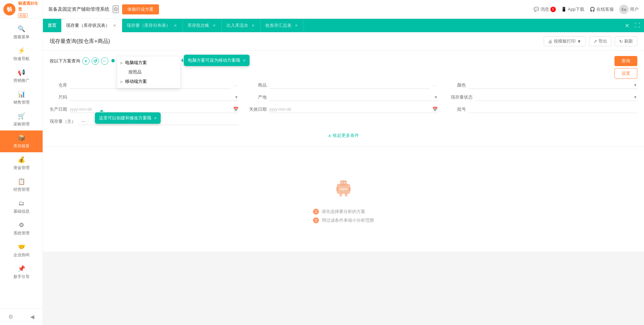  What do you see at coordinates (116, 9) in the screenshot?
I see `settings-button: ⚙` at bounding box center [116, 9].